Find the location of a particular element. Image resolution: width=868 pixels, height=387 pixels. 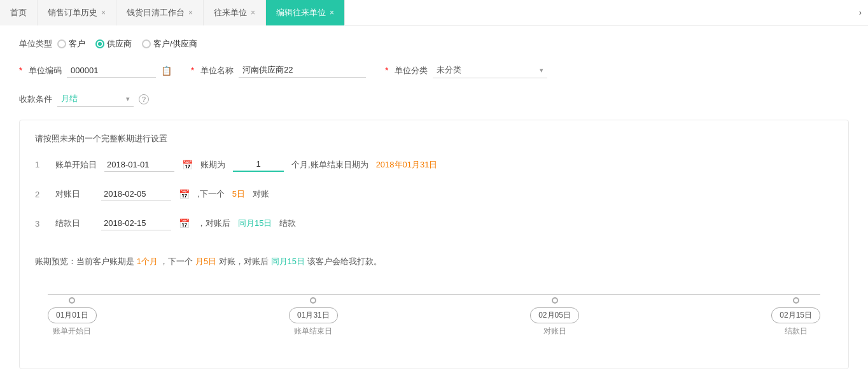

payment-terms-row: 收款条件 月结 ▾ ? is located at coordinates (434, 99).